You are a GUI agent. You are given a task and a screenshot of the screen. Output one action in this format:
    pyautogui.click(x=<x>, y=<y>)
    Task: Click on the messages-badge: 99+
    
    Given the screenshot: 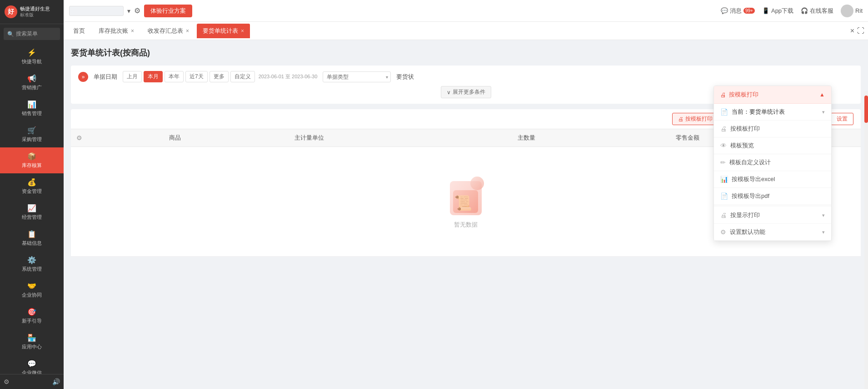 What is the action you would take?
    pyautogui.click(x=749, y=11)
    